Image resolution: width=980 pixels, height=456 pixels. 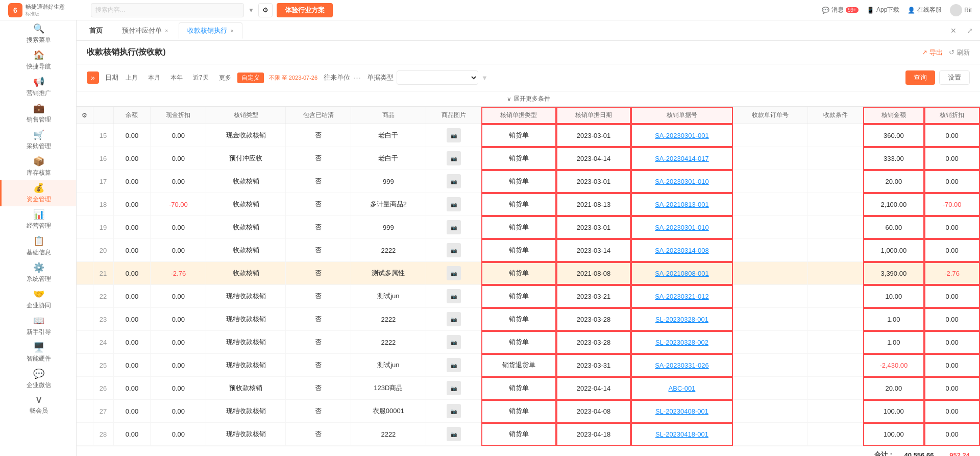 I want to click on th-goods: 商品, so click(x=388, y=115).